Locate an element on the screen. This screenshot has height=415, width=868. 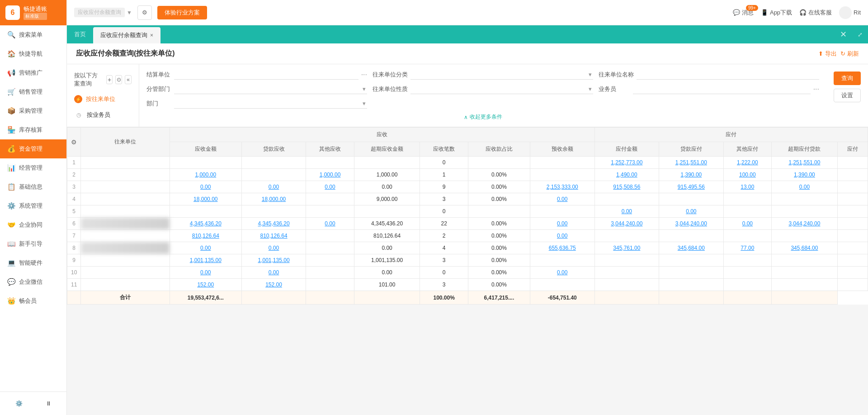
row-ap-loan: 0.00 is located at coordinates (692, 212).